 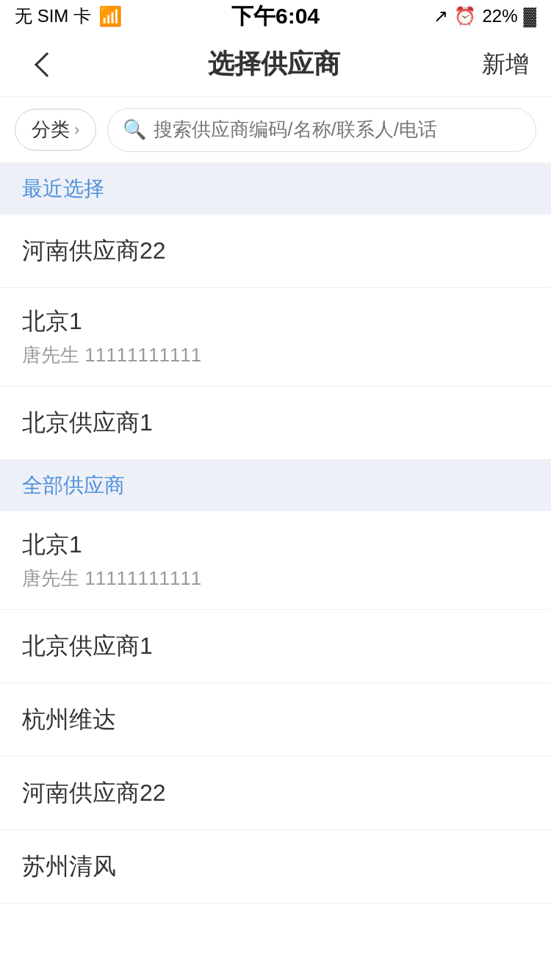 What do you see at coordinates (276, 130) in the screenshot?
I see `filter-bar: 分类 › 🔍` at bounding box center [276, 130].